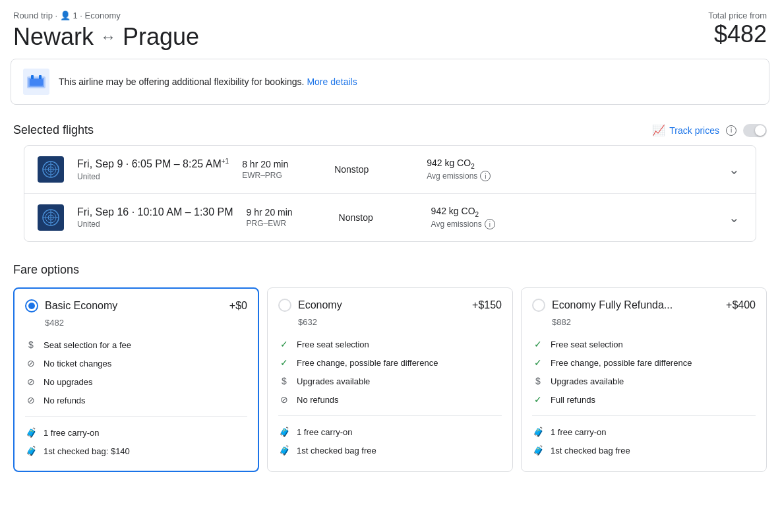 Image resolution: width=780 pixels, height=532 pixels. What do you see at coordinates (146, 323) in the screenshot?
I see `fare-base-price: $482` at bounding box center [146, 323].